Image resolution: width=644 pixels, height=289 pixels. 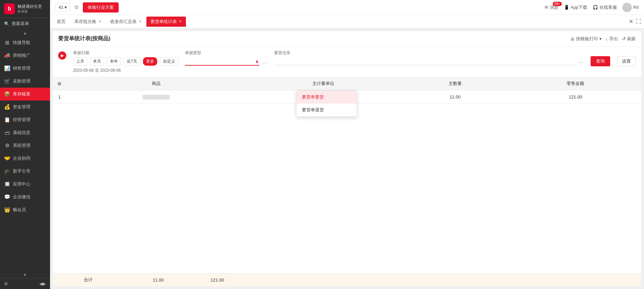 What do you see at coordinates (164, 22) in the screenshot?
I see `tab-requisition-stats-label: 要货单统计表` at bounding box center [164, 22].